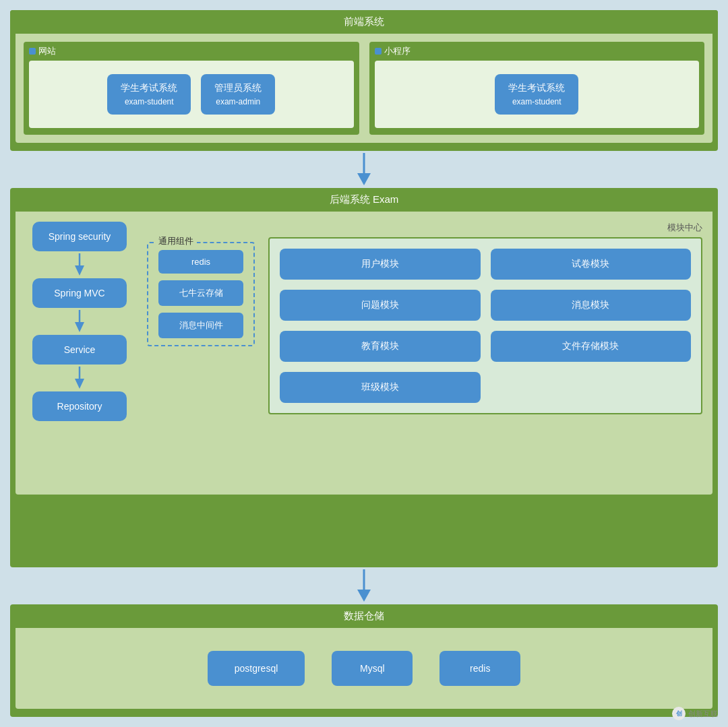 The width and height of the screenshot is (728, 727). What do you see at coordinates (176, 241) in the screenshot?
I see `common-label: 通用组件` at bounding box center [176, 241].